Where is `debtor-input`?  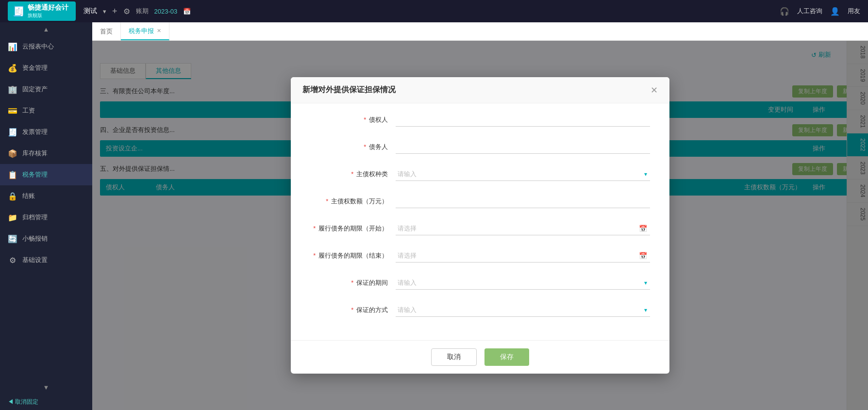
debtor-input is located at coordinates (523, 147).